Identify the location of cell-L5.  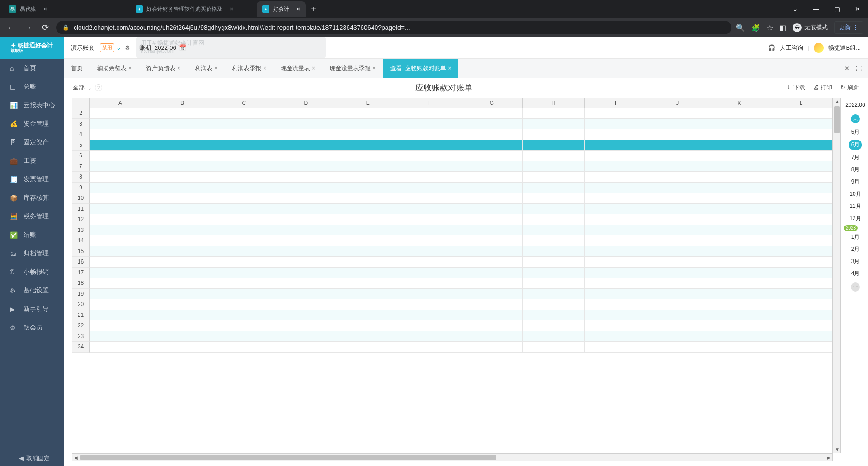
(801, 146).